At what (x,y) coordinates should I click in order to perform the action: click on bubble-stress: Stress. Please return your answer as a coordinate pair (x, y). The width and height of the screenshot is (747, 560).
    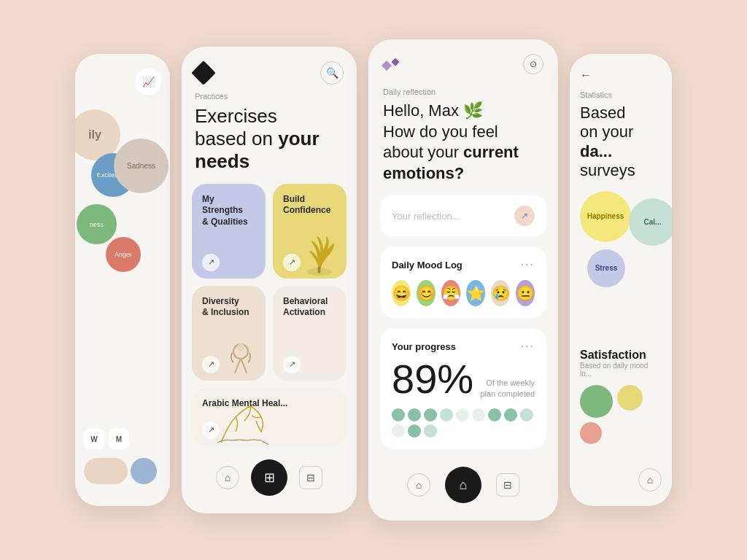
    Looking at the image, I should click on (606, 268).